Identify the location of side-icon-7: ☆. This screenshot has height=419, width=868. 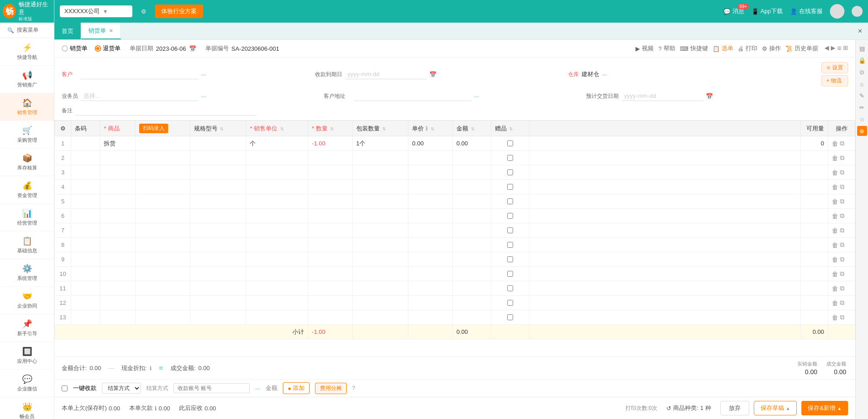
(862, 119).